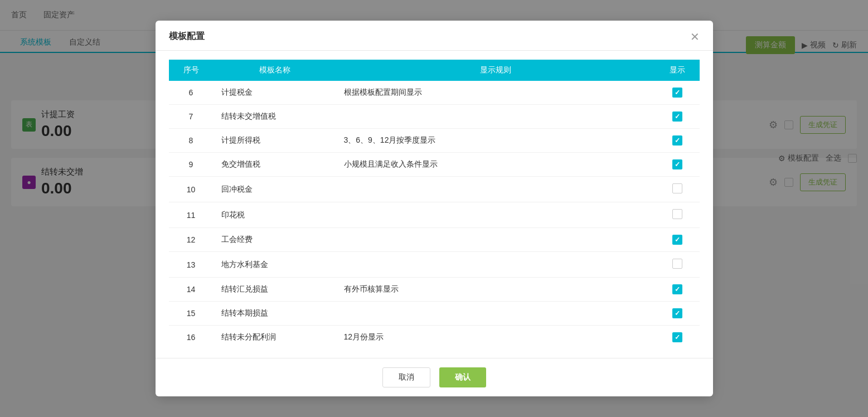  Describe the element at coordinates (434, 117) in the screenshot. I see `table-row: 7结转未交增值税` at that location.